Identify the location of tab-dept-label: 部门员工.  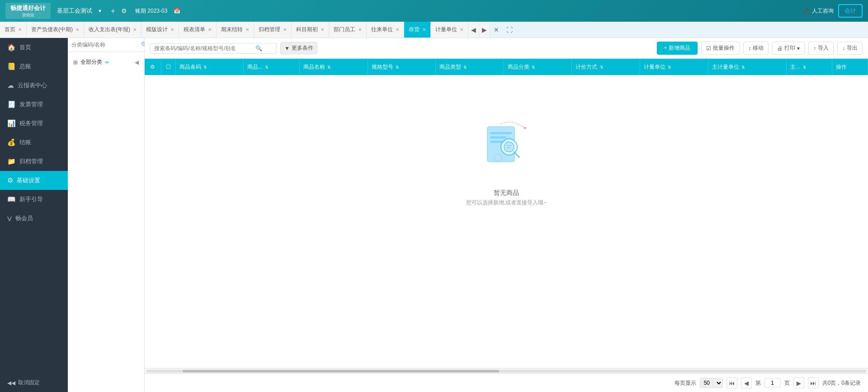
(344, 30).